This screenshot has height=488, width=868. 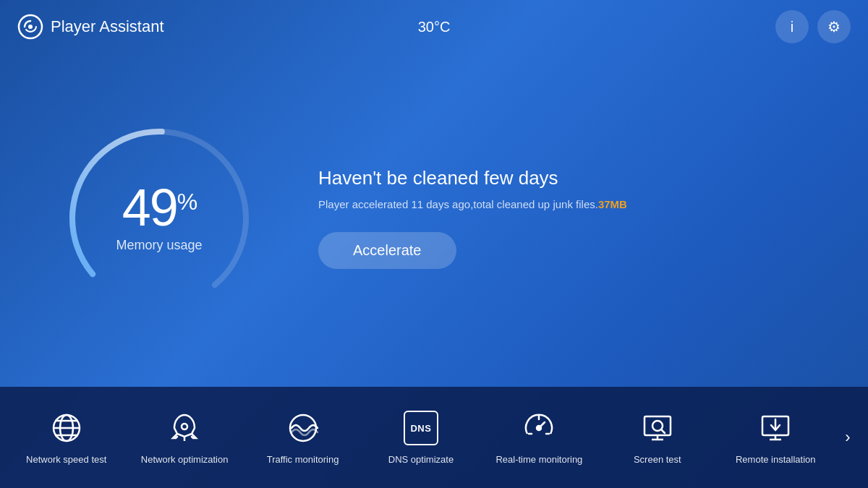 I want to click on info-highlight: 37MB, so click(x=613, y=204).